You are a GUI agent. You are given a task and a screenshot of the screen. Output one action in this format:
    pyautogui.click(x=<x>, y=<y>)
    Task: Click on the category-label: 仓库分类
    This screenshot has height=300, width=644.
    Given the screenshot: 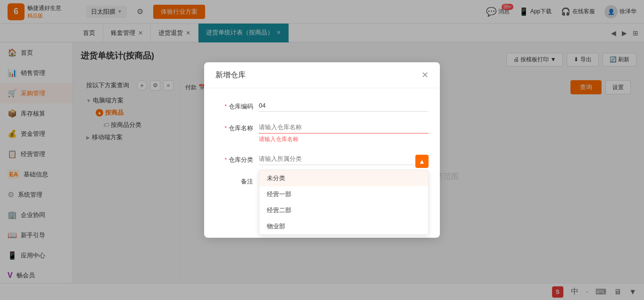 What is the action you would take?
    pyautogui.click(x=234, y=158)
    